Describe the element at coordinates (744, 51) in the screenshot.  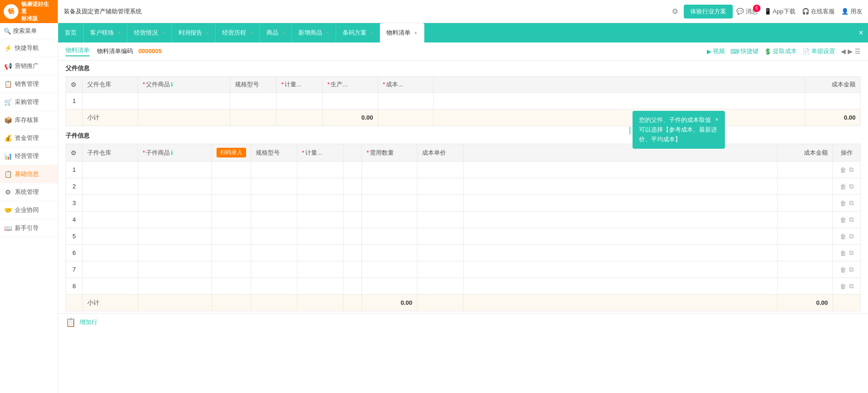
I see `shortcut-action: ⌨ 快捷键` at that location.